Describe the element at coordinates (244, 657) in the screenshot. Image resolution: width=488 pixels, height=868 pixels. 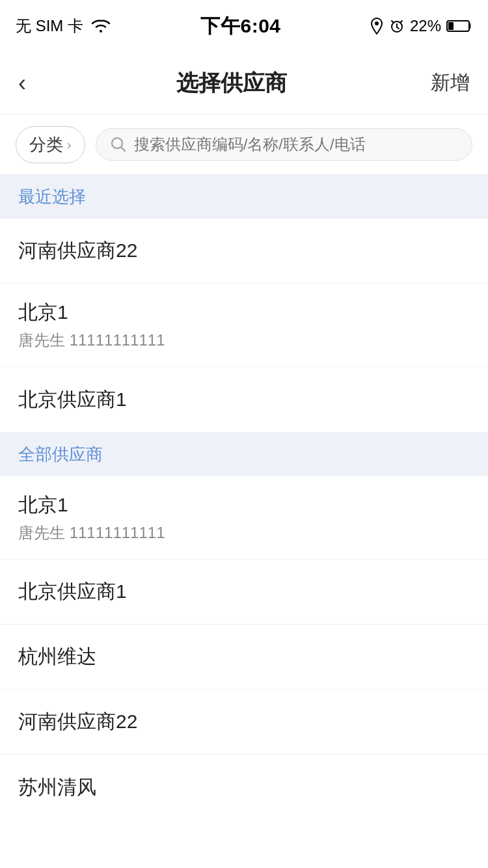
I see `list-item: 杭州维达` at that location.